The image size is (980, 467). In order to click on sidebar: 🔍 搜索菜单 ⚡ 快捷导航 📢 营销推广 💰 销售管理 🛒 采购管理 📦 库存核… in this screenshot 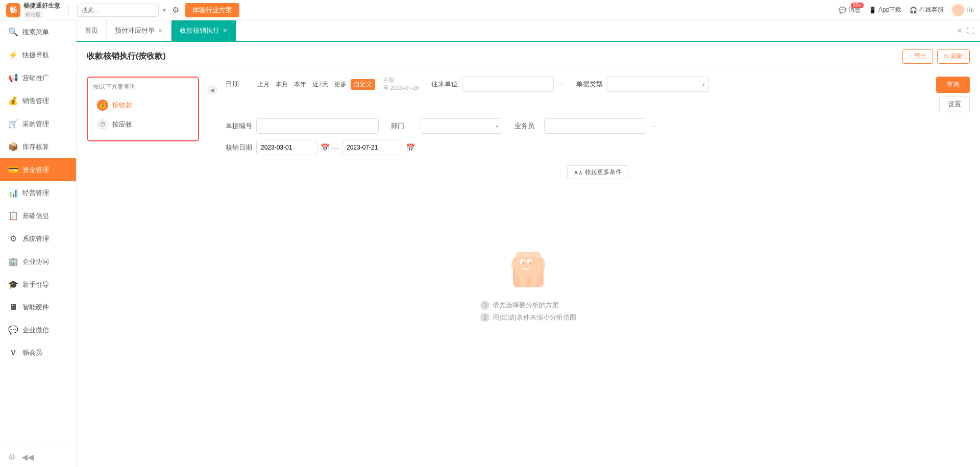, I will do `click(38, 244)`.